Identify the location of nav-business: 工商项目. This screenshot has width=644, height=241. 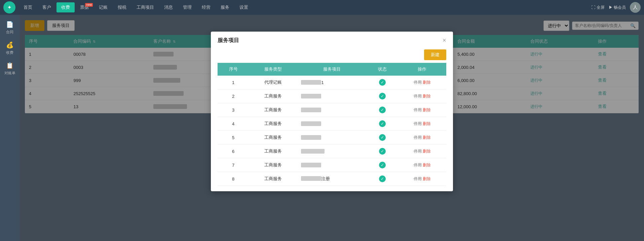
(145, 7).